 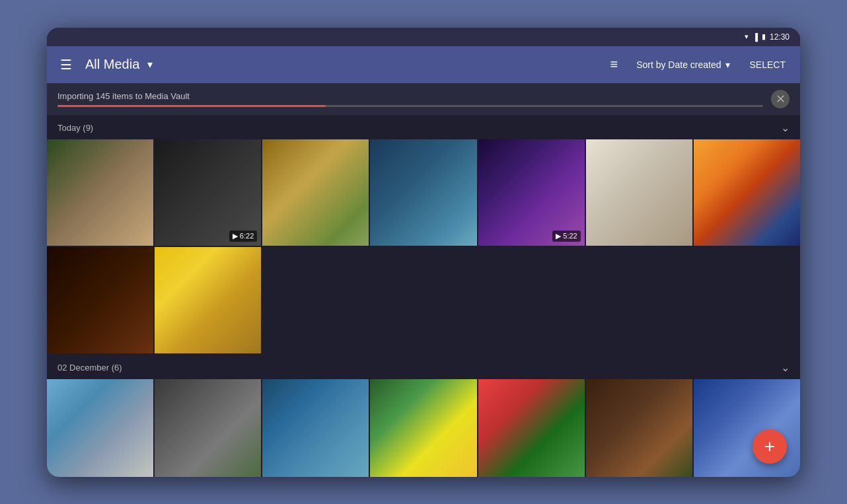 I want to click on media-item: ▶ 6:22, so click(x=207, y=193).